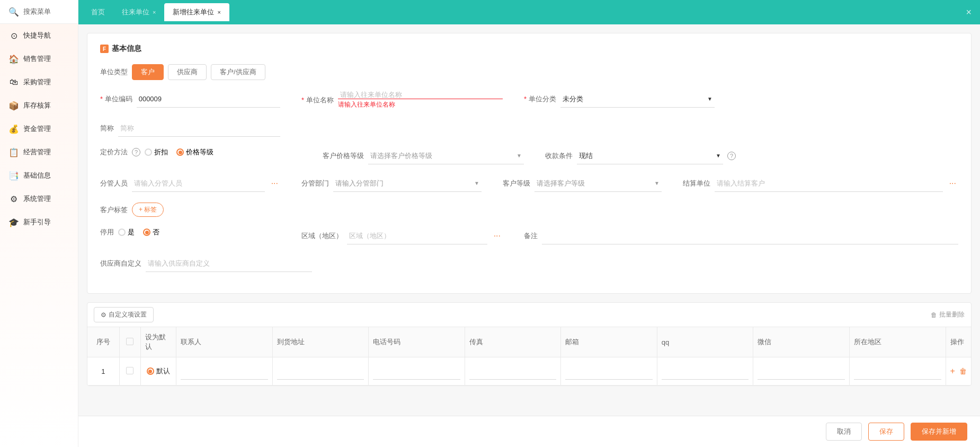 Image resolution: width=980 pixels, height=447 pixels. What do you see at coordinates (529, 315) in the screenshot?
I see `table-toolbar: ⚙ 自定义项设置 🗑 批量删除` at bounding box center [529, 315].